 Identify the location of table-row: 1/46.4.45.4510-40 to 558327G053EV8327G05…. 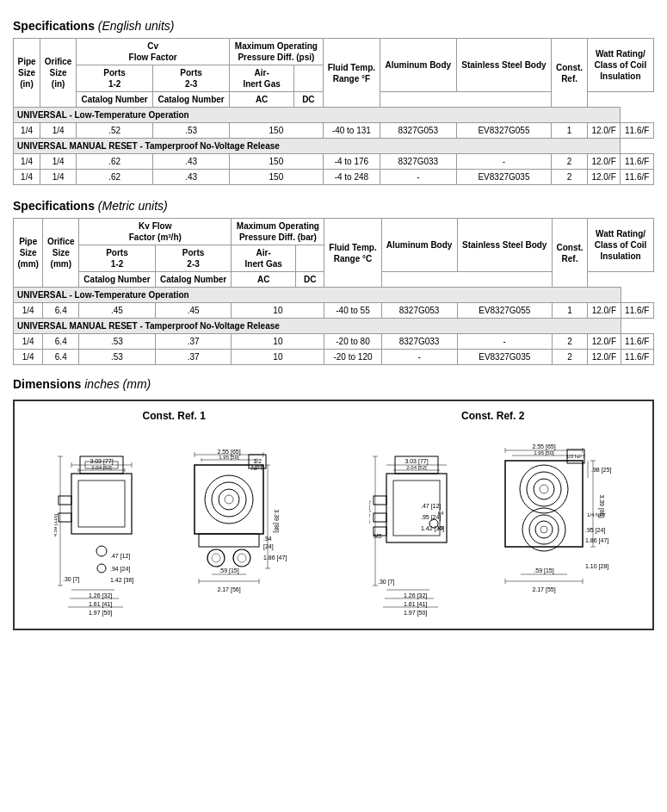
(334, 311).